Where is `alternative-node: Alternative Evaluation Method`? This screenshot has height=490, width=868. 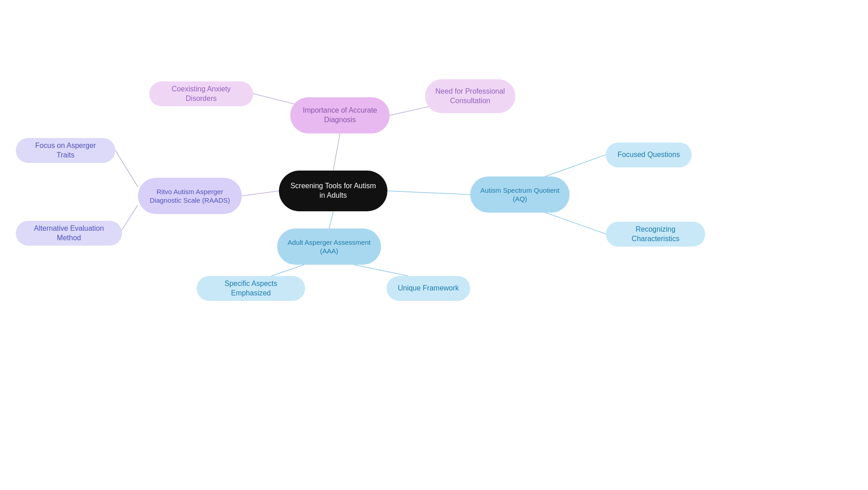 alternative-node: Alternative Evaluation Method is located at coordinates (69, 233).